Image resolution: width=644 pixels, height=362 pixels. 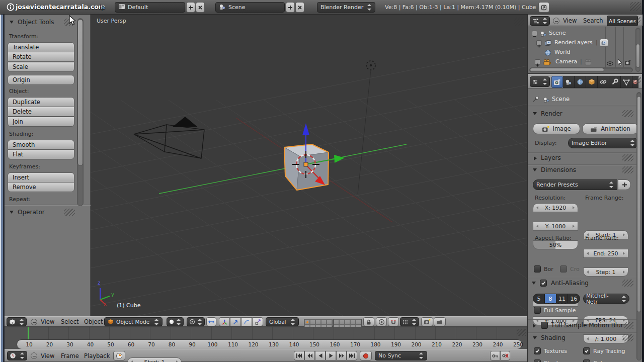 What do you see at coordinates (537, 310) in the screenshot?
I see `full-sample-checkbox` at bounding box center [537, 310].